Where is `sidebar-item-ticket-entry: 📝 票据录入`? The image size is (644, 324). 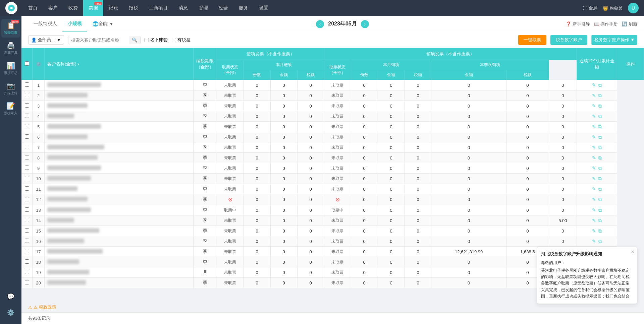 sidebar-item-ticket-entry: 📝 票据录入 is located at coordinates (11, 109).